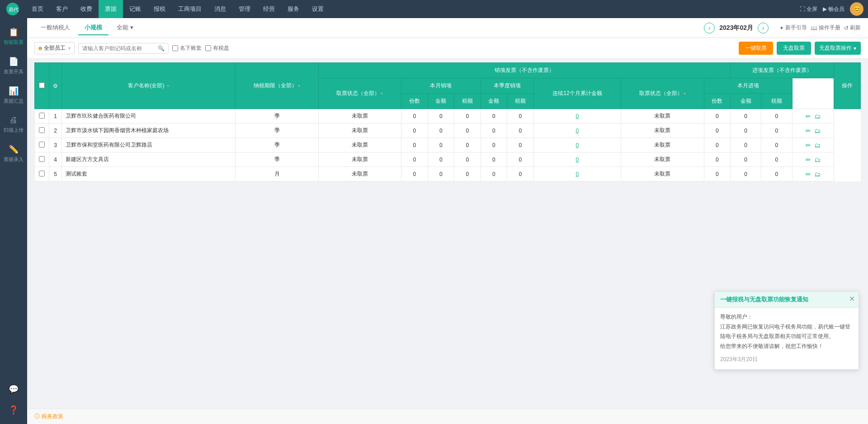  Describe the element at coordinates (777, 116) in the screenshot. I see `row-purchase-month-tax-0: 0` at that location.